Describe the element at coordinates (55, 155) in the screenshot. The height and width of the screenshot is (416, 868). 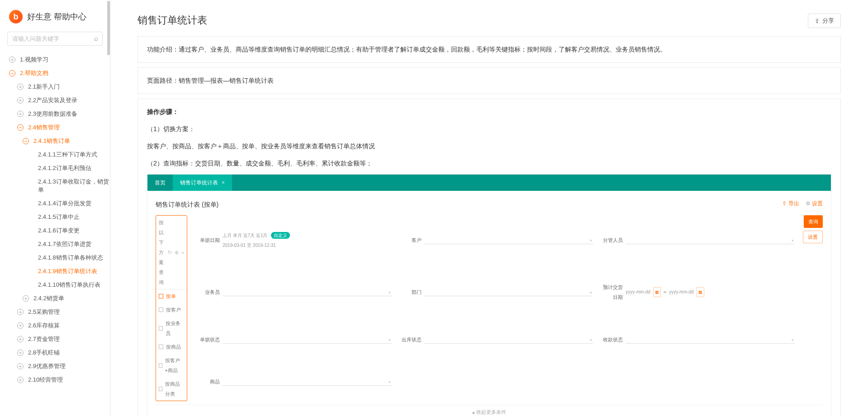
I see `leaf-1: 2.4.1.1三种下订单方式` at that location.